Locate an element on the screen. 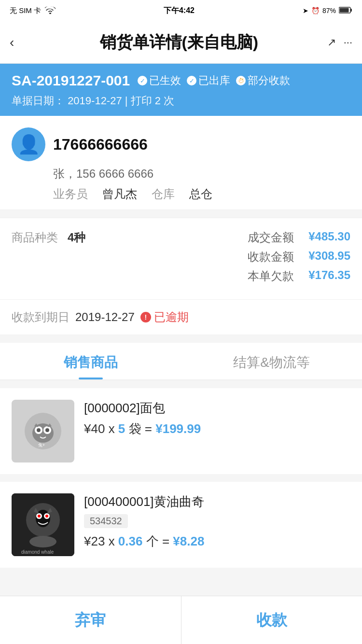 The width and height of the screenshot is (362, 644). carrier-text: 无 SIM 卡 is located at coordinates (25, 11).